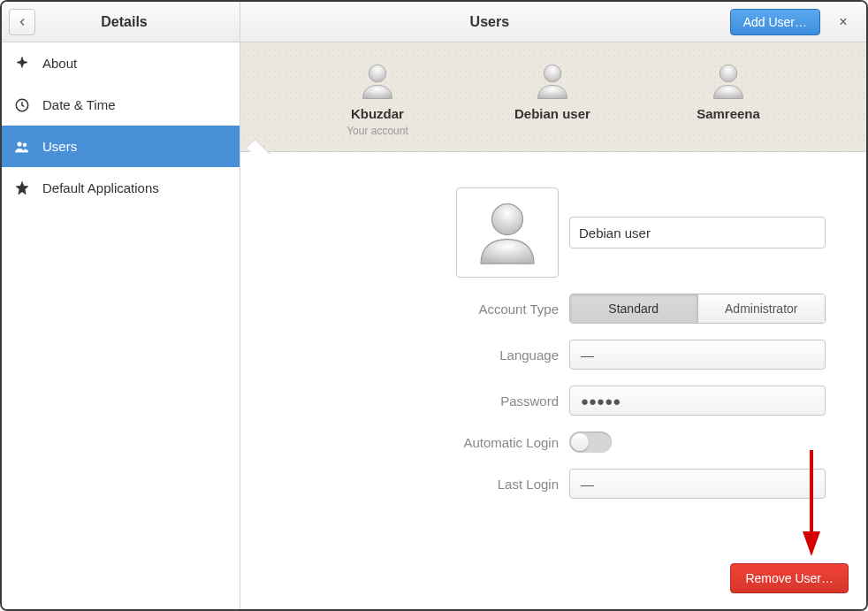  I want to click on add-user-button: Add User…, so click(775, 22).